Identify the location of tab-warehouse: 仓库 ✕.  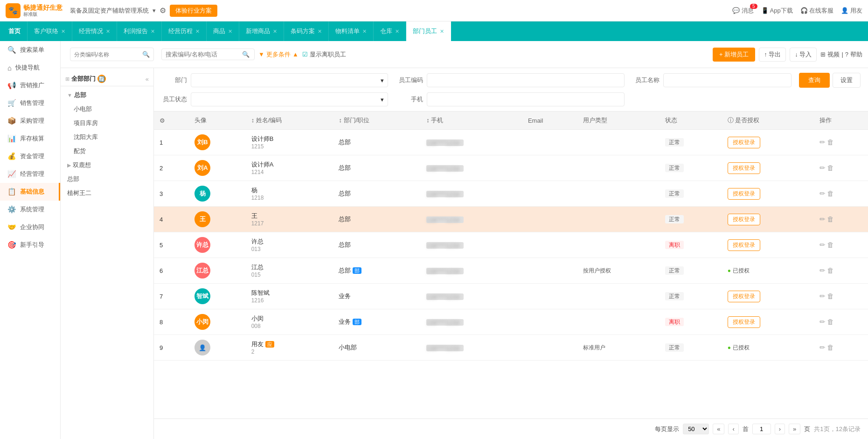
(390, 31).